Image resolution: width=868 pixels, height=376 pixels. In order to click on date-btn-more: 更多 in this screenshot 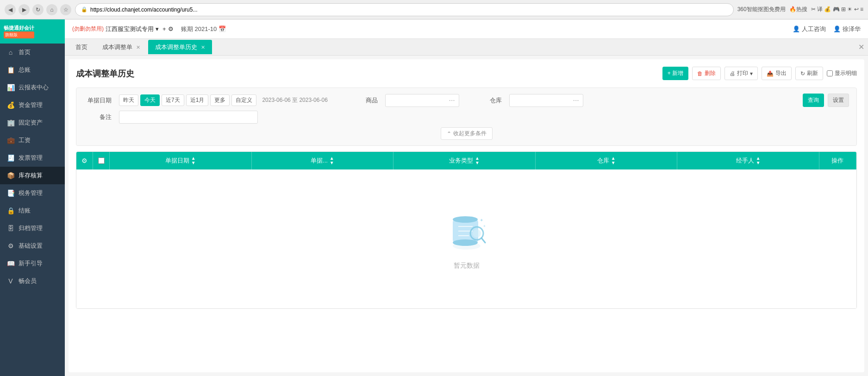, I will do `click(220, 100)`.